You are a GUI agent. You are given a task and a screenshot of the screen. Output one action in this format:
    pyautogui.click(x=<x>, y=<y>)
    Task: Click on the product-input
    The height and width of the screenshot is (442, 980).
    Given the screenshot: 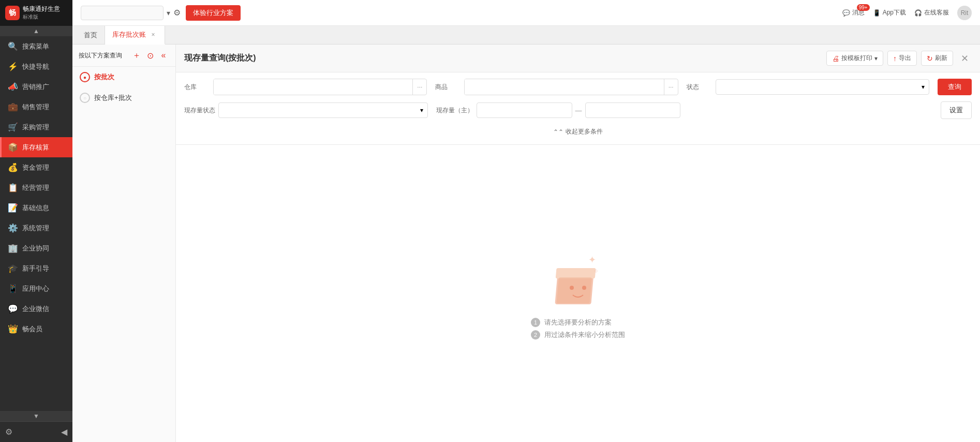 What is the action you would take?
    pyautogui.click(x=564, y=87)
    